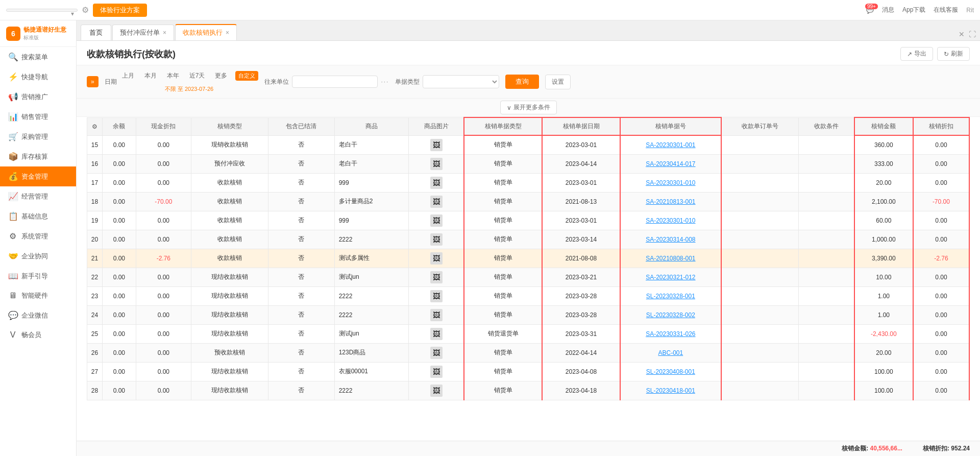 Image resolution: width=980 pixels, height=456 pixels. I want to click on unit-input, so click(335, 82).